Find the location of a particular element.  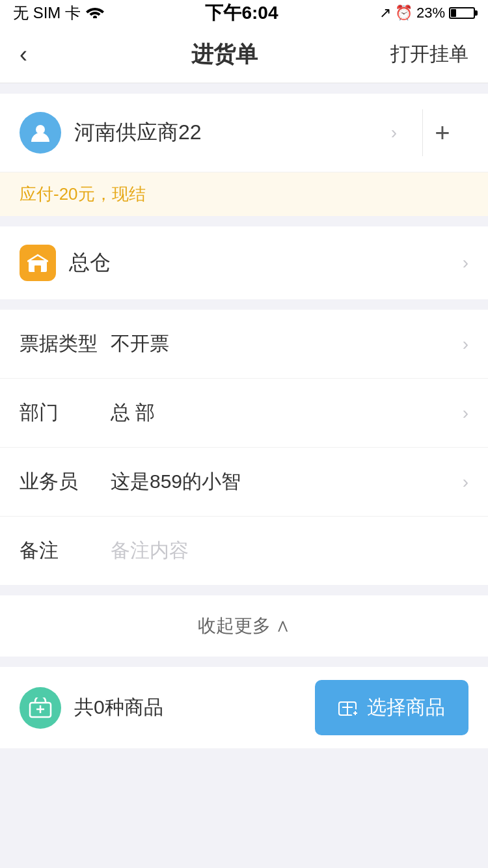

supplier-row: 河南供应商22 › + is located at coordinates (244, 133).